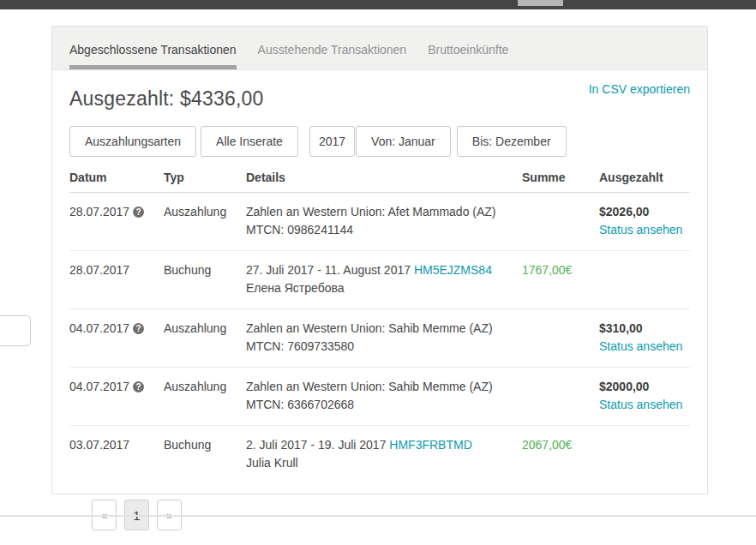 The width and height of the screenshot is (756, 545). Describe the element at coordinates (384, 288) in the screenshot. I see `details-secondary: Елена Ястребова` at that location.